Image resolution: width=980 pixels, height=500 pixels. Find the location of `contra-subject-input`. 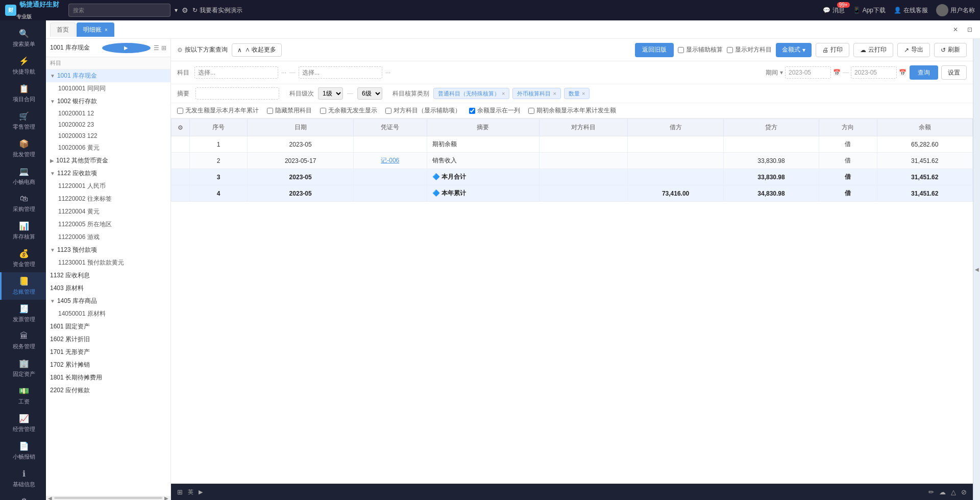

contra-subject-input is located at coordinates (388, 111).